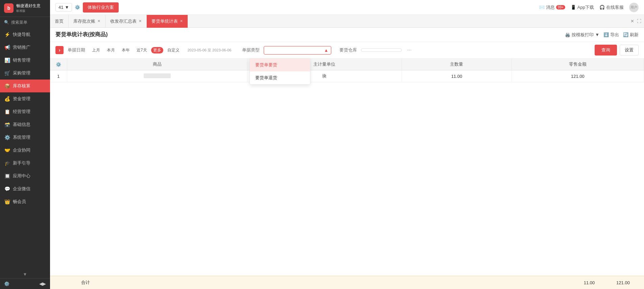 This screenshot has height=289, width=644. I want to click on tab-receive-summary: 收发存汇总表 ✕, so click(126, 21).